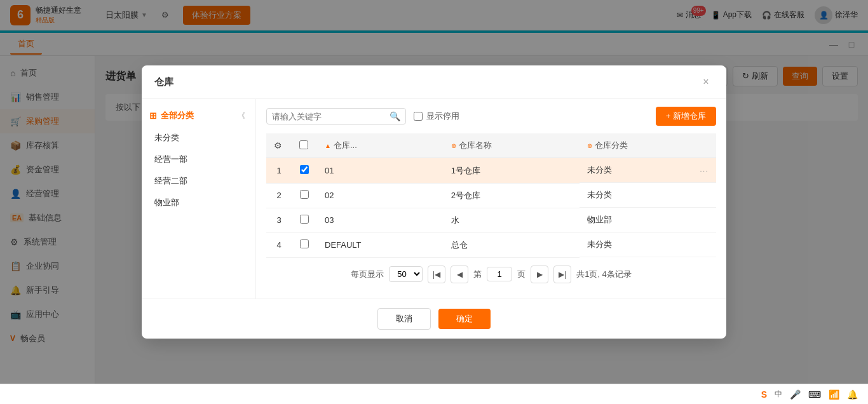  What do you see at coordinates (328, 146) in the screenshot?
I see `sort-icon: ▲` at bounding box center [328, 146].